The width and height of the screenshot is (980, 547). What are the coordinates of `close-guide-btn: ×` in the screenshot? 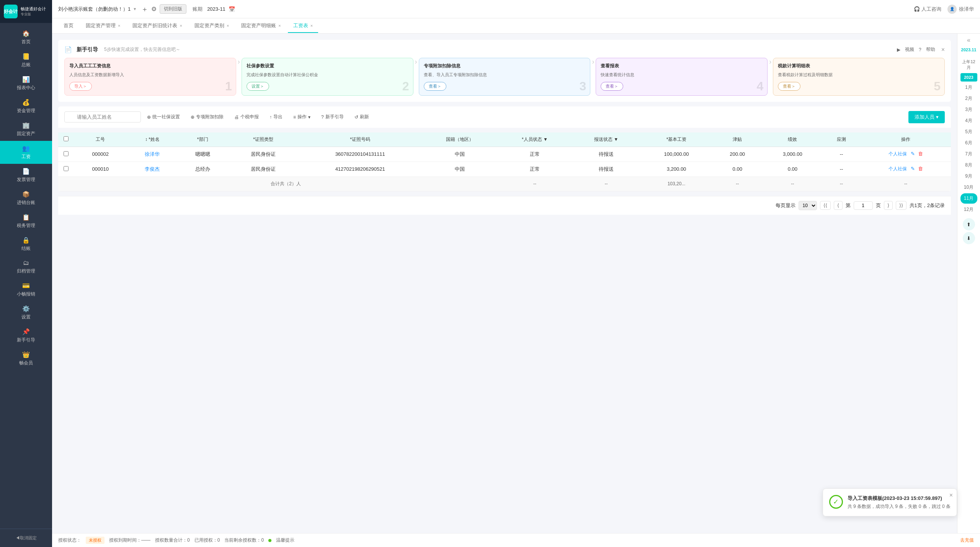 It's located at (943, 50).